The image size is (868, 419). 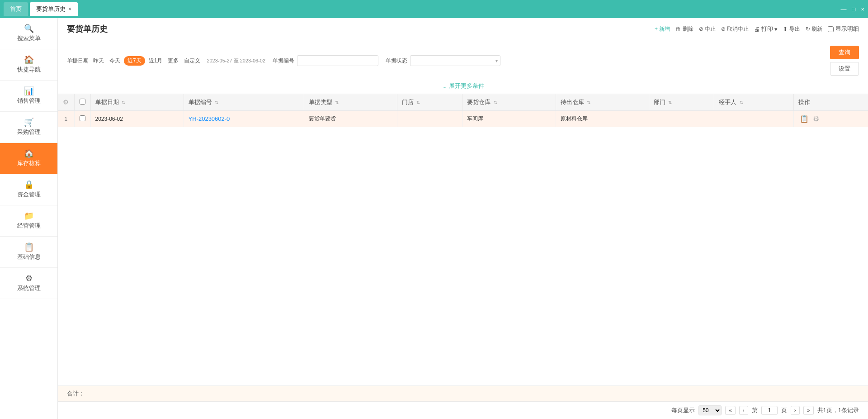 I want to click on col-doc-type: 单据类型 ⇅, so click(x=350, y=102).